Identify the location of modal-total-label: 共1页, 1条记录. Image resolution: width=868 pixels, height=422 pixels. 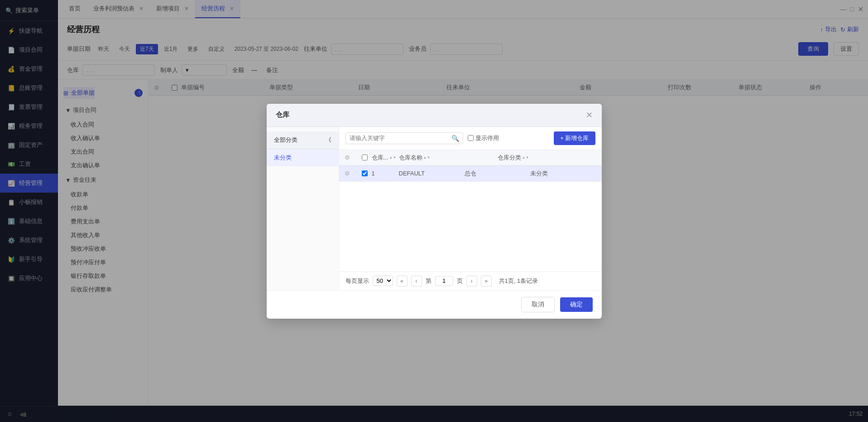
(519, 281).